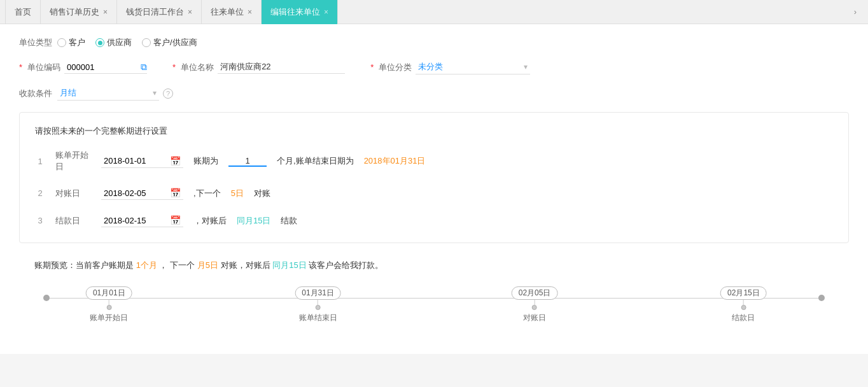 This screenshot has height=387, width=868. Describe the element at coordinates (535, 305) in the screenshot. I see `timeline-node-3: 02月05日 对账日` at that location.